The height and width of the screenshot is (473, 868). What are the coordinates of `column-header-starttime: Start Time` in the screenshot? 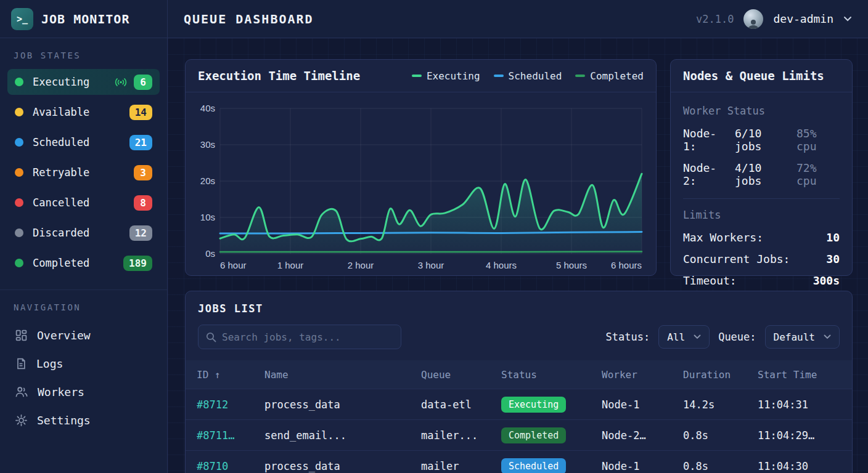 It's located at (799, 374).